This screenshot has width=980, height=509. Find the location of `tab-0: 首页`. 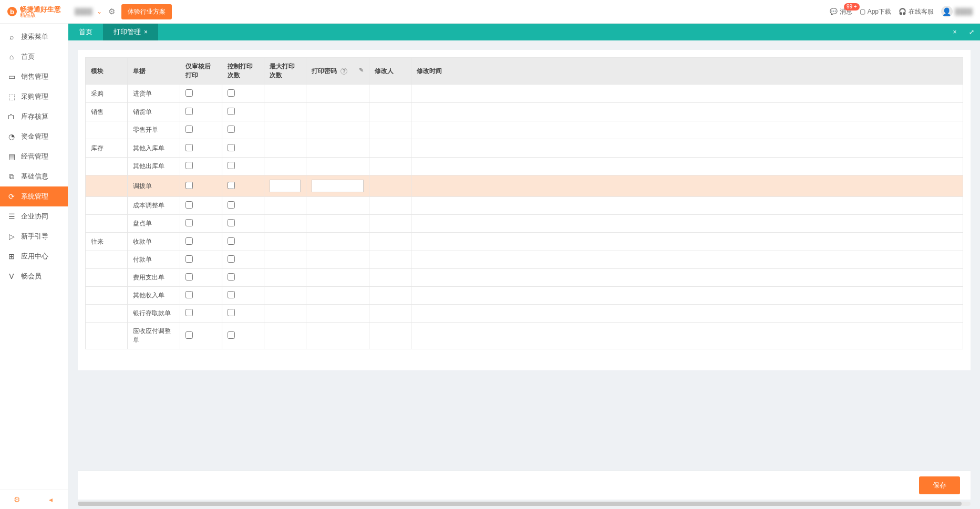

tab-0: 首页 is located at coordinates (86, 32).